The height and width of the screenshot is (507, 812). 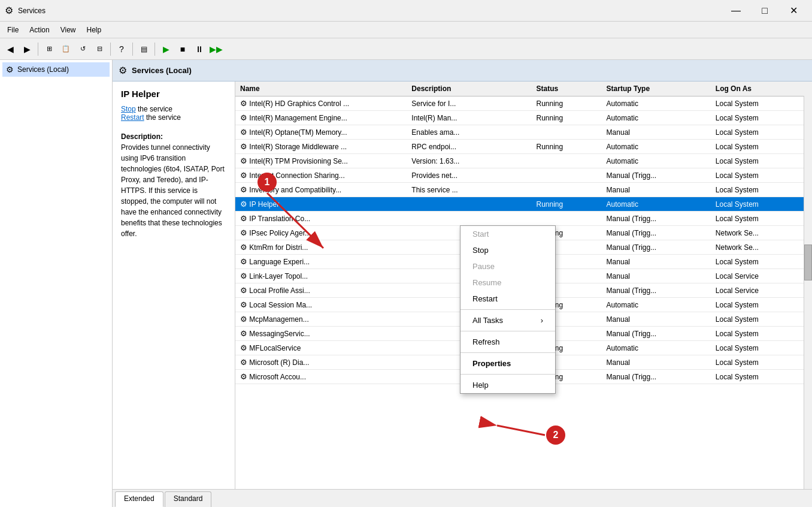 What do you see at coordinates (99, 49) in the screenshot?
I see `properties-button: ⊟` at bounding box center [99, 49].